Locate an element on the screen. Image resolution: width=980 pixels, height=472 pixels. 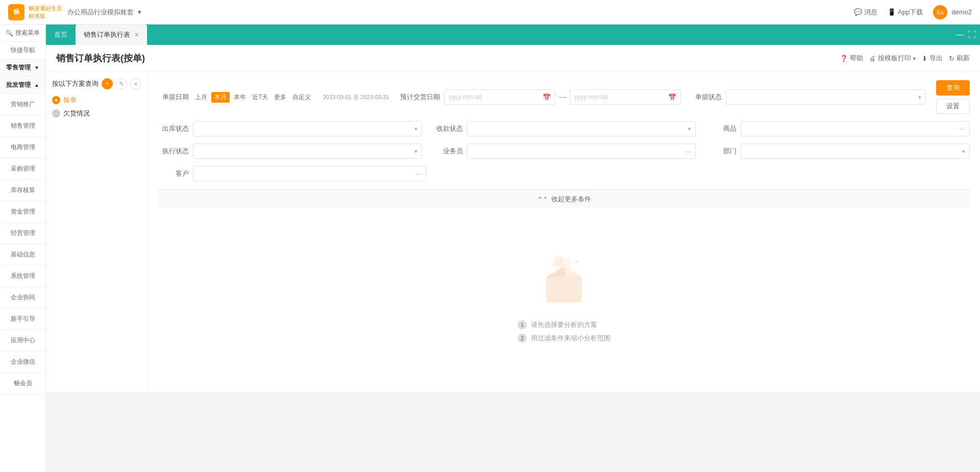
page-title: 销售订单执行表(按单) is located at coordinates (101, 58).